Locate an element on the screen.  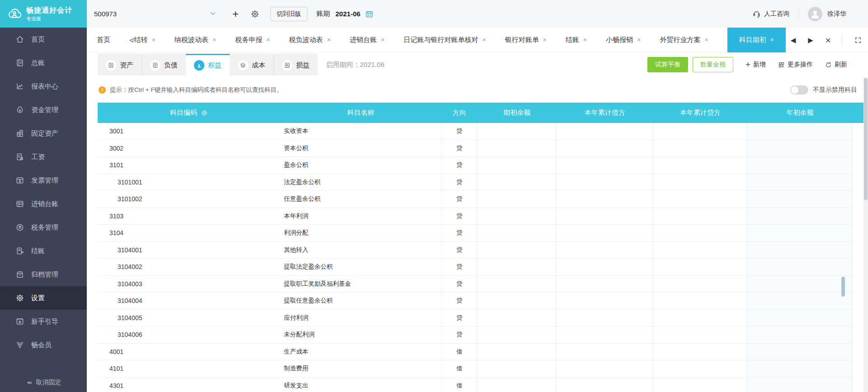
tab-首页: 首页 is located at coordinates (104, 40).